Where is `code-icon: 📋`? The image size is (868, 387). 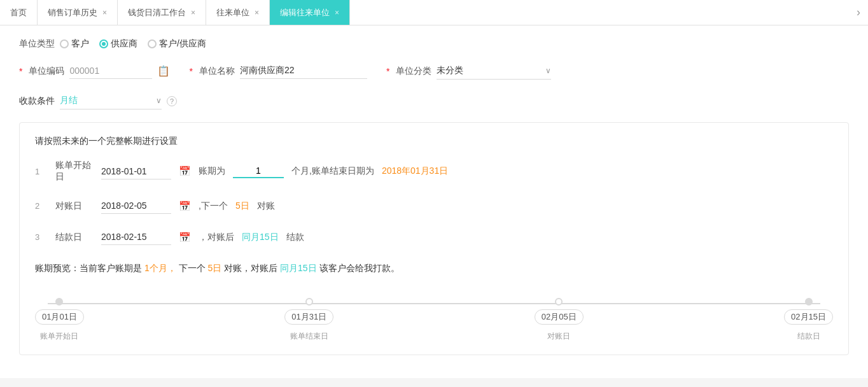
code-icon: 📋 is located at coordinates (164, 71).